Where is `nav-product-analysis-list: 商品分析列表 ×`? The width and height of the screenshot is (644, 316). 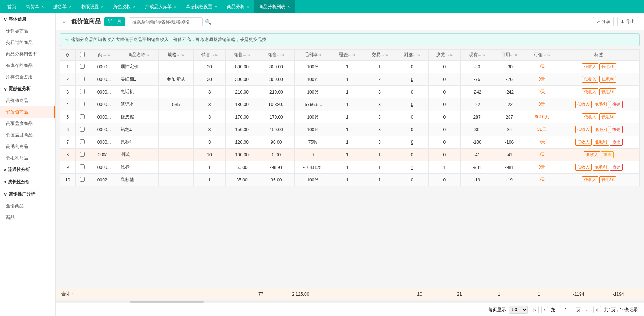
nav-product-analysis-list: 商品分析列表 × is located at coordinates (274, 7).